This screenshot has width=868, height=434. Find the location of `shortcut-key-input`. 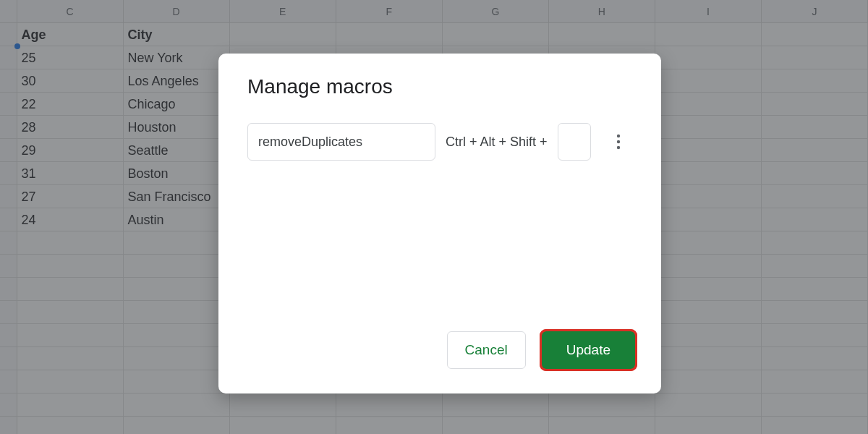

shortcut-key-input is located at coordinates (574, 142).